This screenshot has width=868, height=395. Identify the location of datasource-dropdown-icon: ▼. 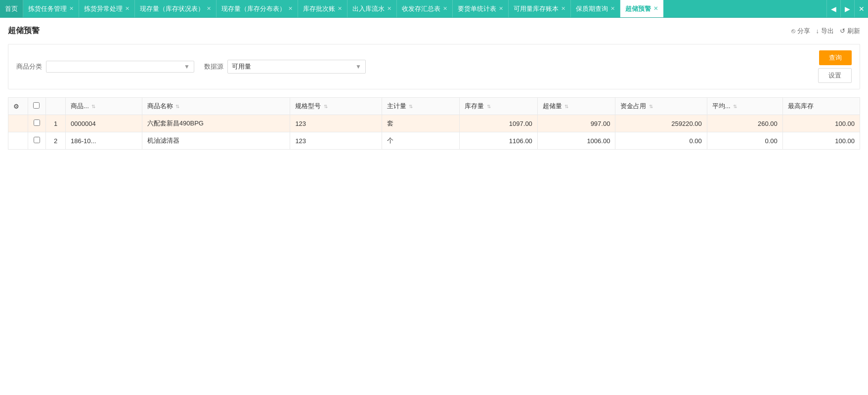
(358, 67).